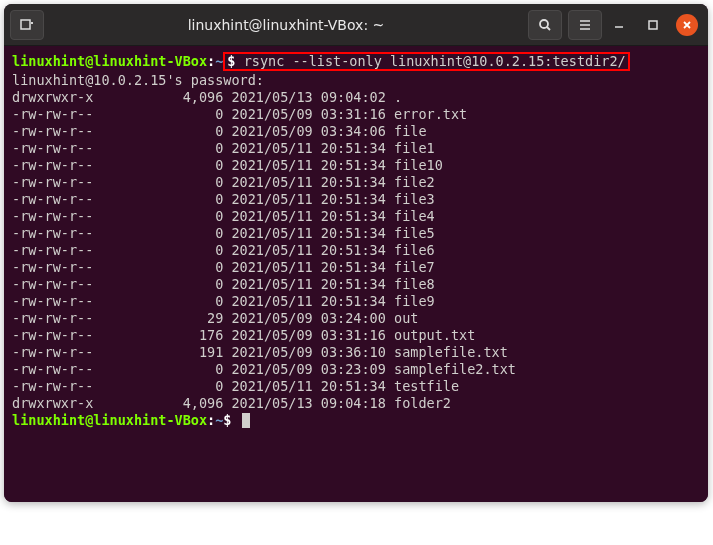 Image resolution: width=713 pixels, height=545 pixels. I want to click on listing-row: drwxrwxr-x 4,096 2021/05/13 09:04:02 ., so click(356, 98).